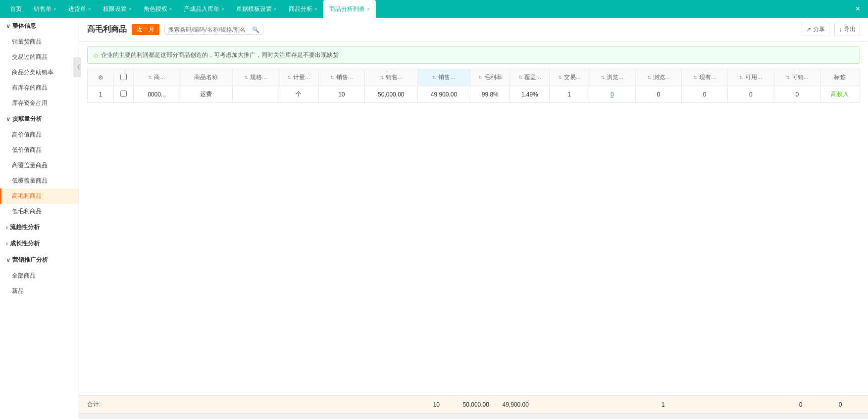 This screenshot has width=868, height=419. I want to click on sidebar-item-category-rate: 商品分类助销率, so click(40, 72).